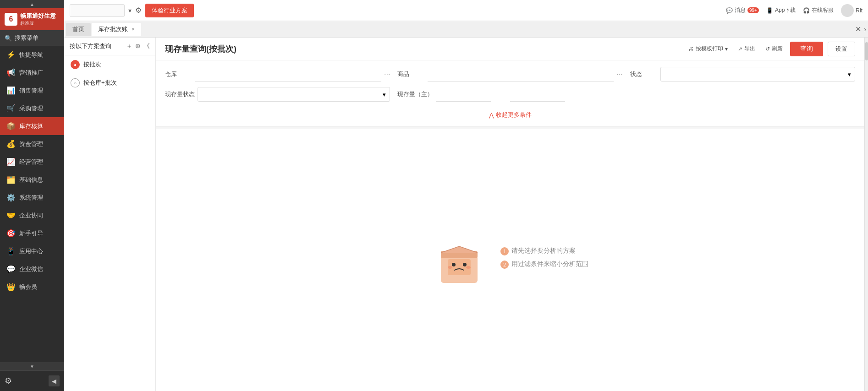  What do you see at coordinates (781, 10) in the screenshot?
I see `app-download-btn: 📱 App下载` at bounding box center [781, 10].